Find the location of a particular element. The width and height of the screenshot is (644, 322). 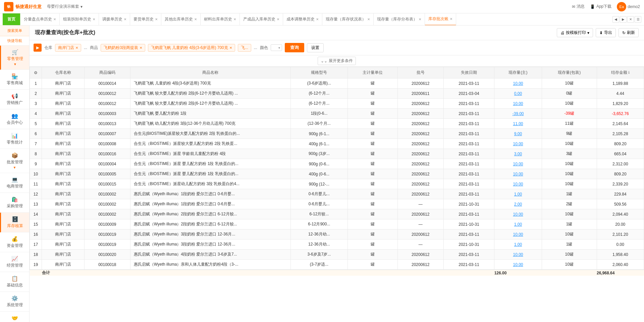

tab-chengben: 成本调整单历史 ✕ is located at coordinates (303, 19).